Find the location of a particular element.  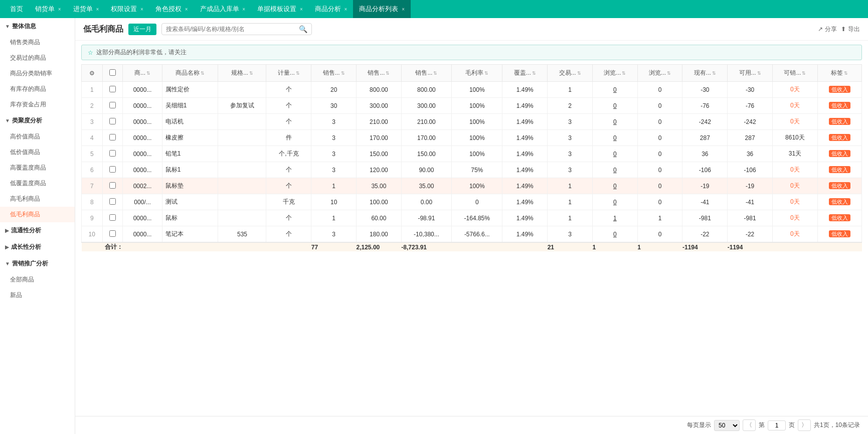

col-checkbox is located at coordinates (112, 73).